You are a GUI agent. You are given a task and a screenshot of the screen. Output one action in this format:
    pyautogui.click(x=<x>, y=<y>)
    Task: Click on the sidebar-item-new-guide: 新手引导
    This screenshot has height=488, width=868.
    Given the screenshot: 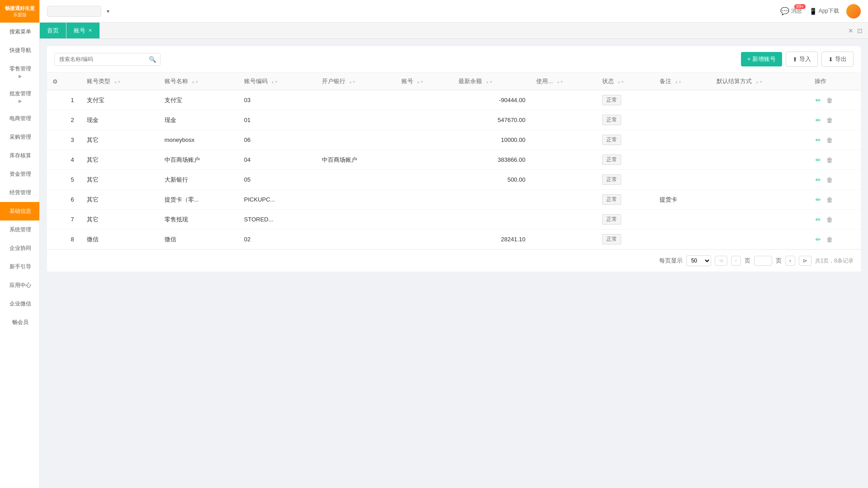 What is the action you would take?
    pyautogui.click(x=20, y=267)
    